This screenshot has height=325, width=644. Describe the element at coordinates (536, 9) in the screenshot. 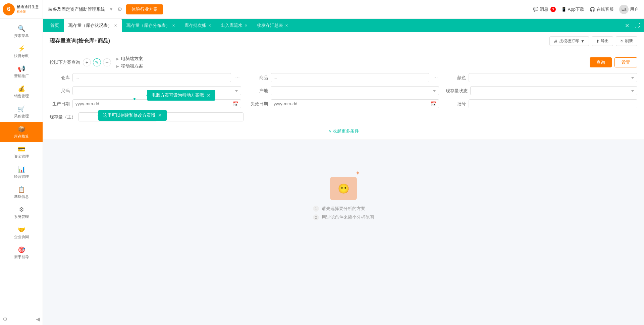

I see `message-icon: 💬` at that location.